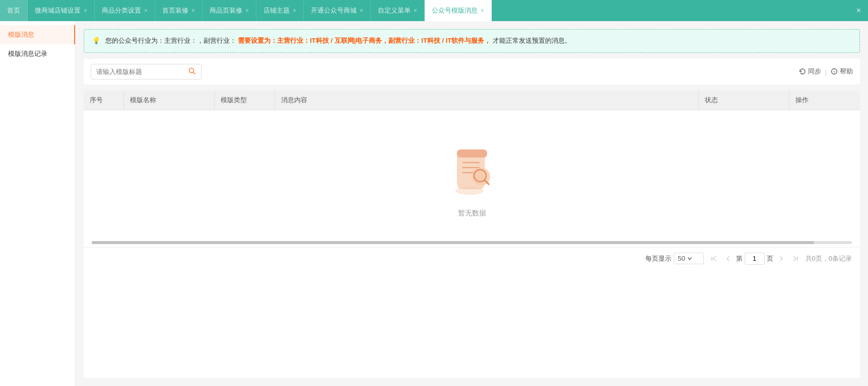  I want to click on nav-tab-template-msg: 公众号模版消息 ×, so click(458, 11).